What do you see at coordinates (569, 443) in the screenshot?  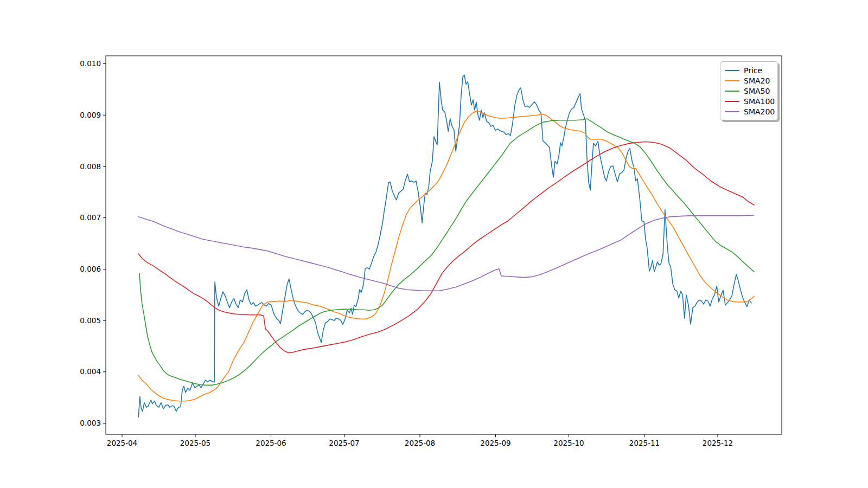 I see `x-tick-label: 2025-10` at bounding box center [569, 443].